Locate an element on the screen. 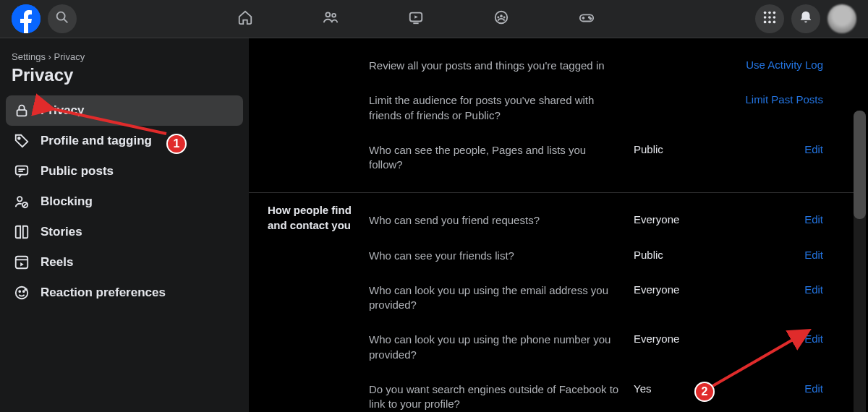 The height and width of the screenshot is (412, 868). sidebar-item-label: Privacy is located at coordinates (62, 111).